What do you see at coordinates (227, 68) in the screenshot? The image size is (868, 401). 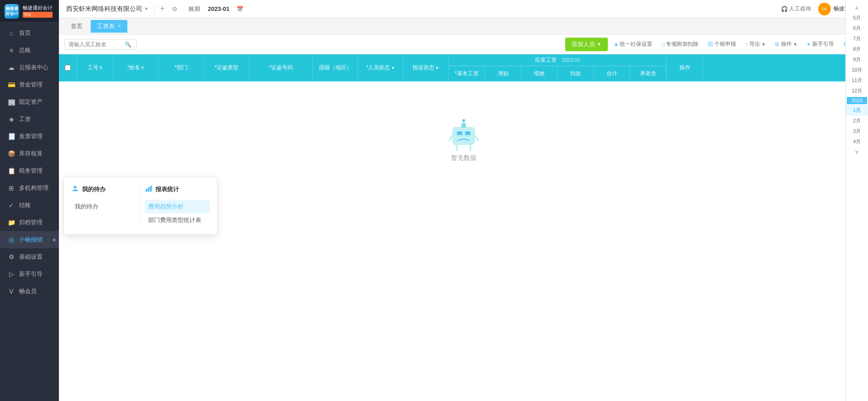 I see `th-idtype: *证鉴类型` at bounding box center [227, 68].